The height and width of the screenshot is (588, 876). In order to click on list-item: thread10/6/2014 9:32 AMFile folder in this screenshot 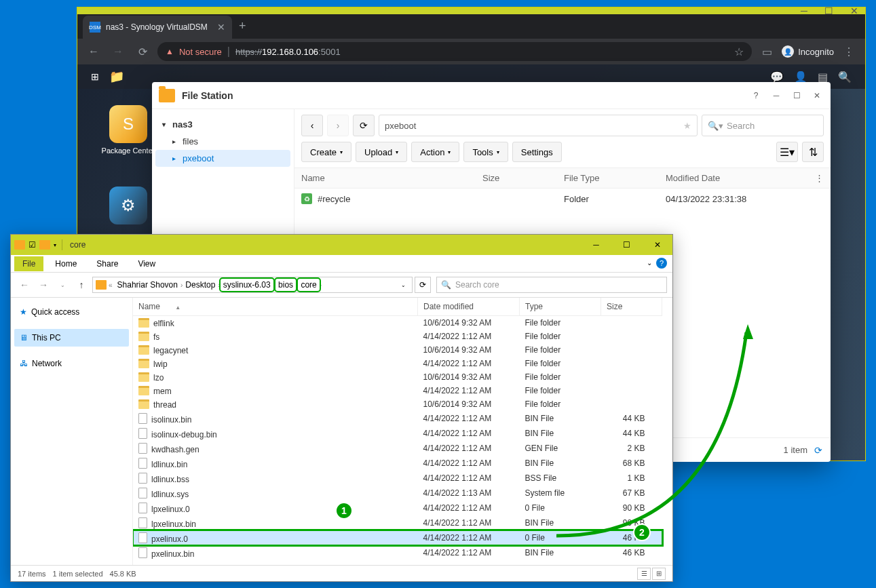, I will do `click(398, 404)`.